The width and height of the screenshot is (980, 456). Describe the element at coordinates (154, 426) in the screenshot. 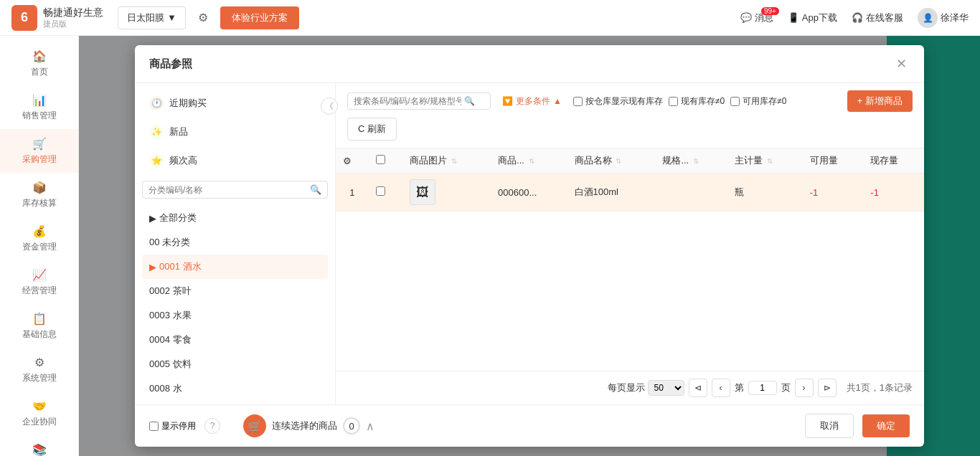

I see `disabled-checkbox` at that location.